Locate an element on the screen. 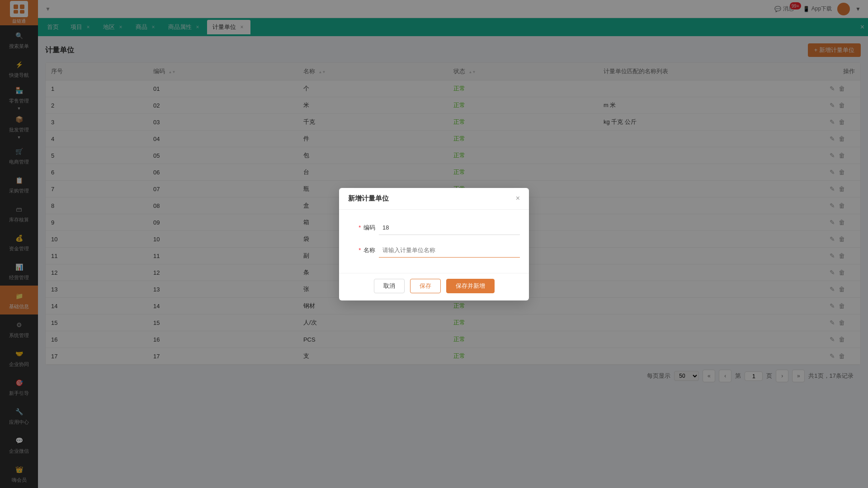 This screenshot has width=868, height=488. modal-close-btn: × is located at coordinates (518, 198).